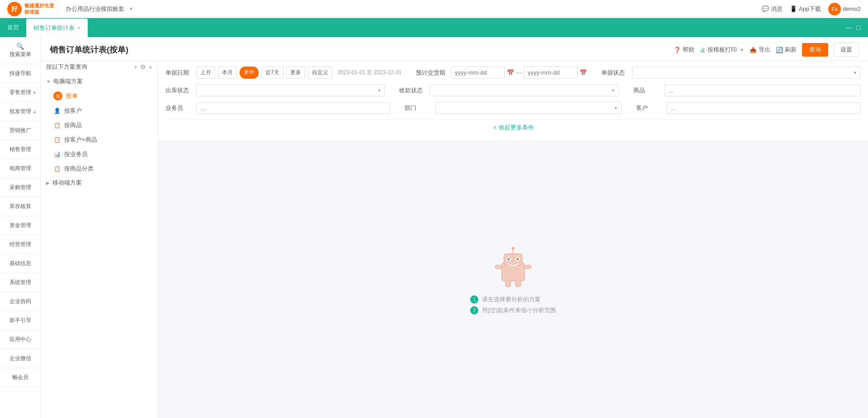 This screenshot has width=868, height=418. What do you see at coordinates (649, 108) in the screenshot?
I see `customer-label: 客户` at bounding box center [649, 108].